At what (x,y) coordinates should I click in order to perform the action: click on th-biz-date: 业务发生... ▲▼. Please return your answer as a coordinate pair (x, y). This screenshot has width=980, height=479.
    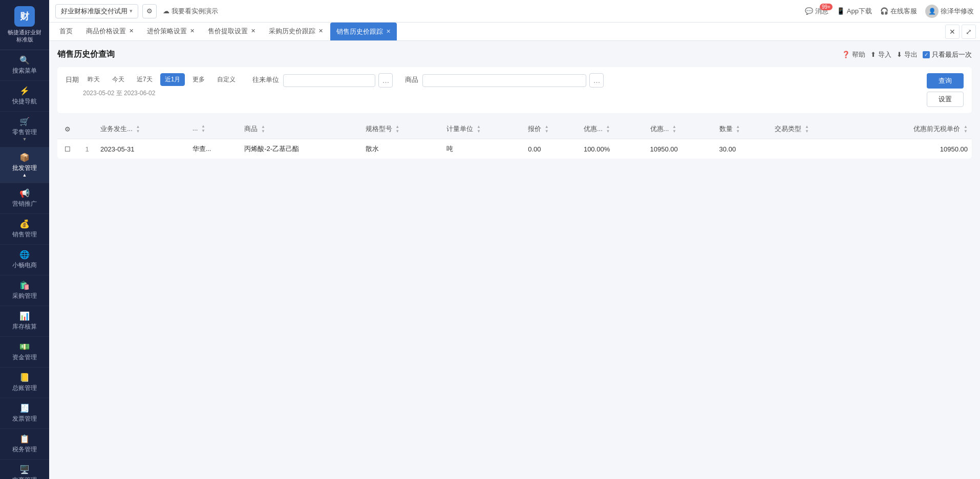
    Looking at the image, I should click on (142, 129).